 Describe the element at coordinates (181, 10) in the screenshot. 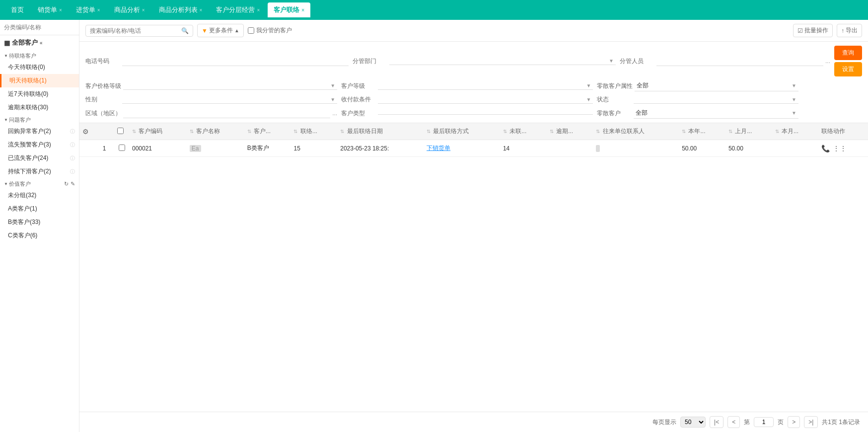

I see `nav-goods-analysis-list: 商品分析列表 ×` at that location.